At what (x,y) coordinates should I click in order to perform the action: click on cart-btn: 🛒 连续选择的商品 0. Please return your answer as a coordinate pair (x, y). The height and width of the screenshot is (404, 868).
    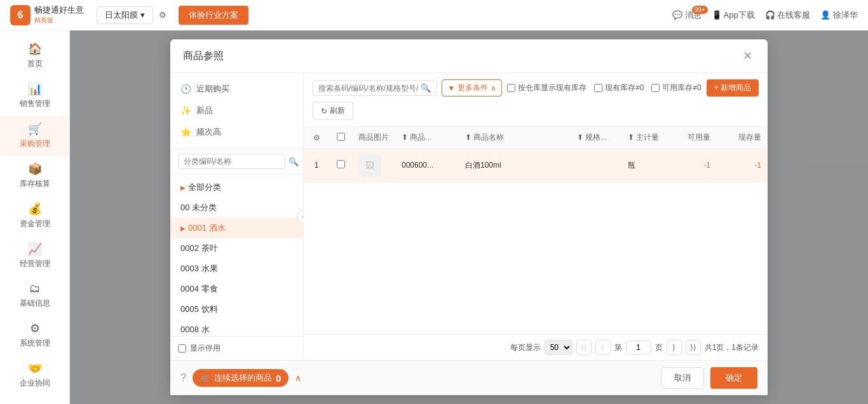
    Looking at the image, I should click on (240, 378).